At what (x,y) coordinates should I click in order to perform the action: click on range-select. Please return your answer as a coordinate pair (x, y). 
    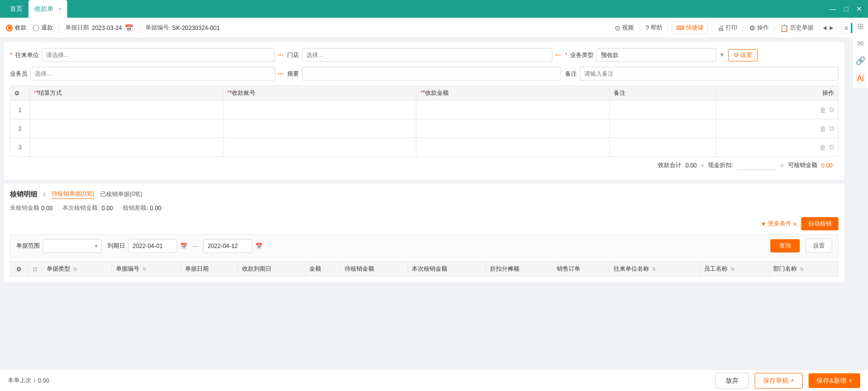
    Looking at the image, I should click on (72, 246).